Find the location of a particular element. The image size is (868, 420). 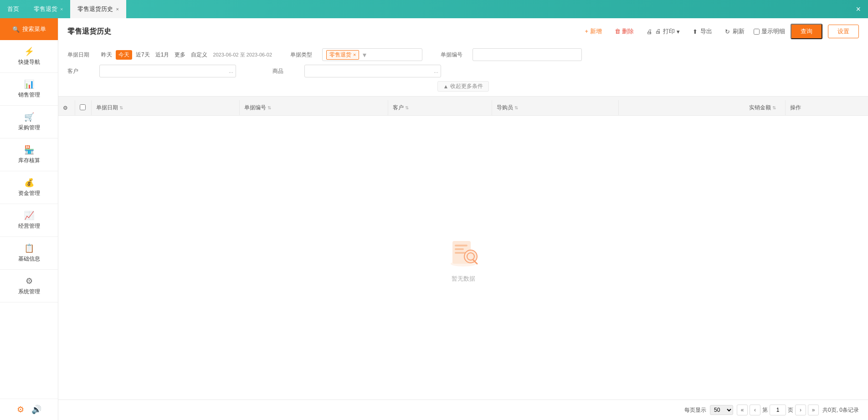

col-customer-label: 客户 is located at coordinates (398, 108).